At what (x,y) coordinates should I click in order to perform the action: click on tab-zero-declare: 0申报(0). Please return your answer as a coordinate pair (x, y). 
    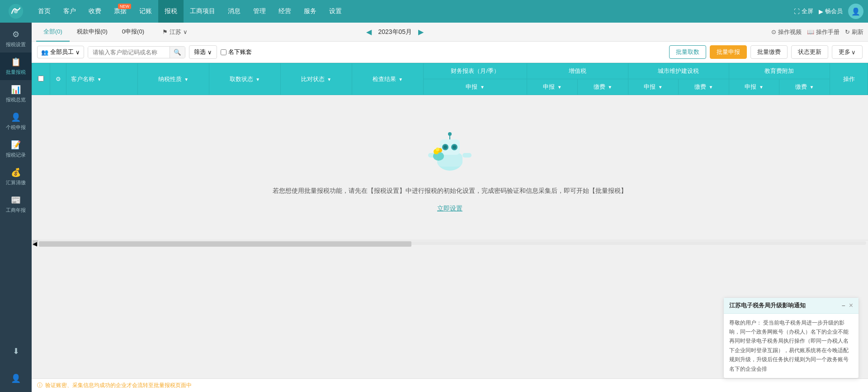
    Looking at the image, I should click on (133, 32).